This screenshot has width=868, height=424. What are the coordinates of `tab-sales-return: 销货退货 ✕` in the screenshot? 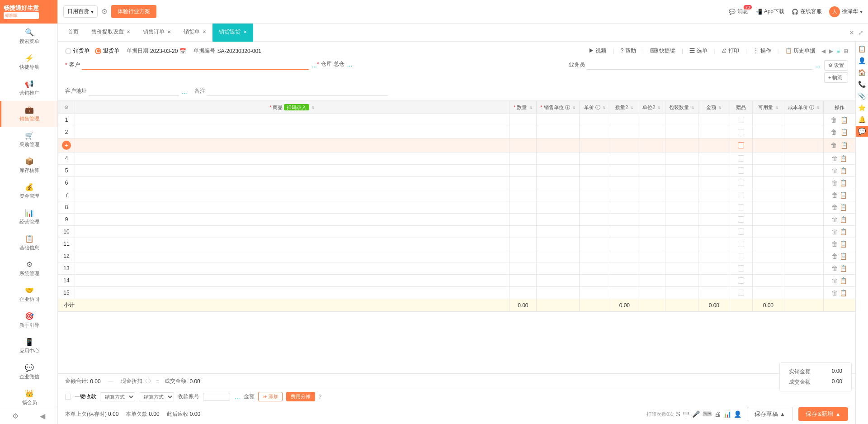 It's located at (233, 33).